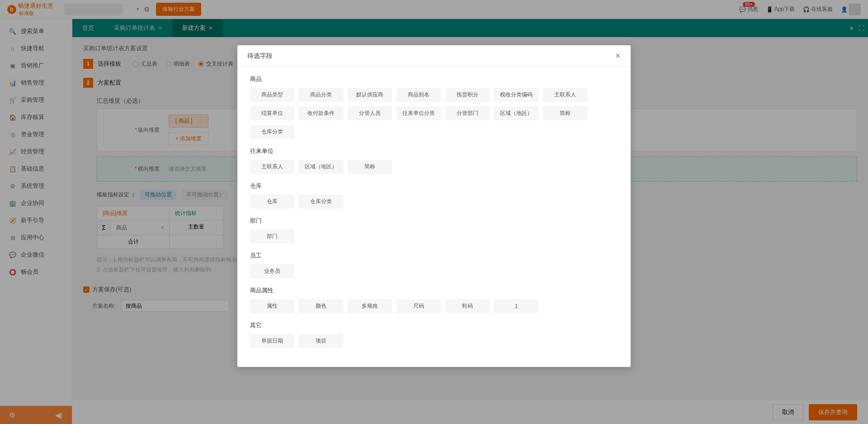 The image size is (868, 424). I want to click on field-chip: 部门, so click(272, 236).